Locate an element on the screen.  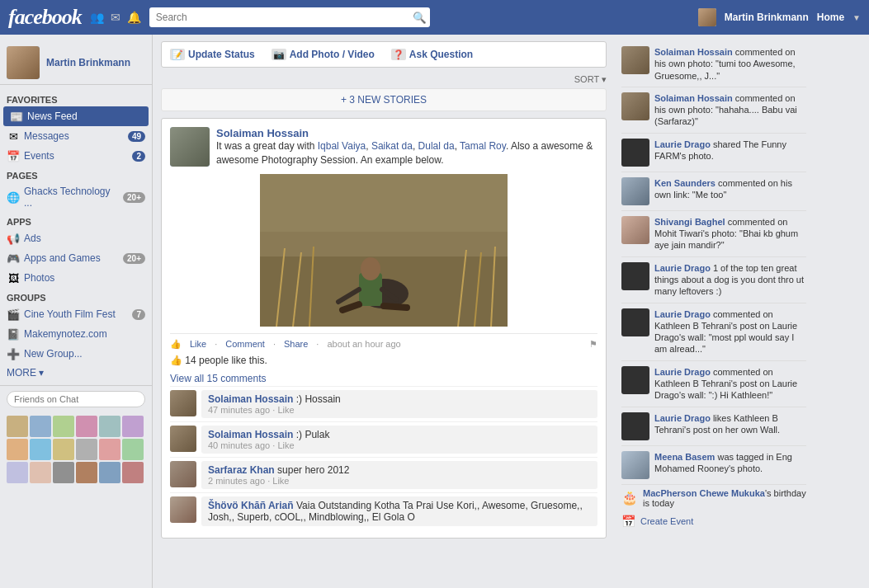
sidebar-item-label: Photos is located at coordinates (84, 278).